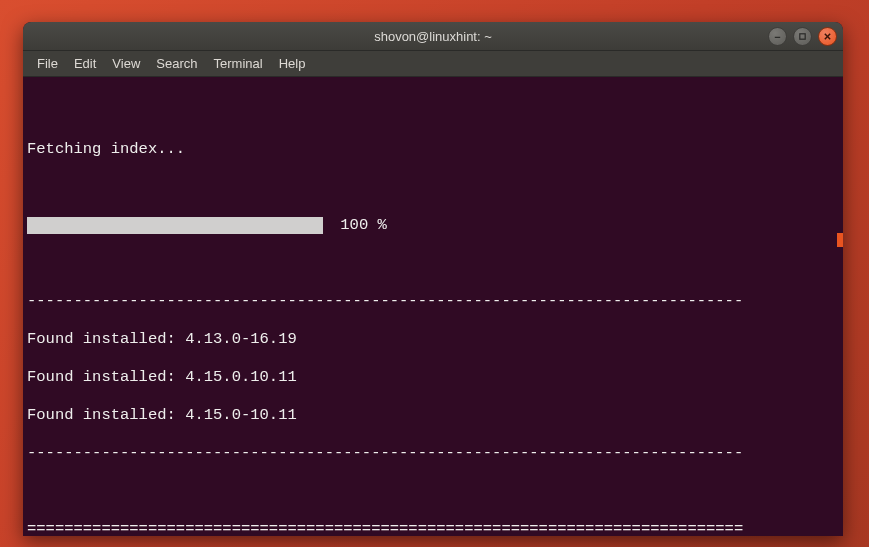  Describe the element at coordinates (126, 64) in the screenshot. I see `menu-view: View` at that location.